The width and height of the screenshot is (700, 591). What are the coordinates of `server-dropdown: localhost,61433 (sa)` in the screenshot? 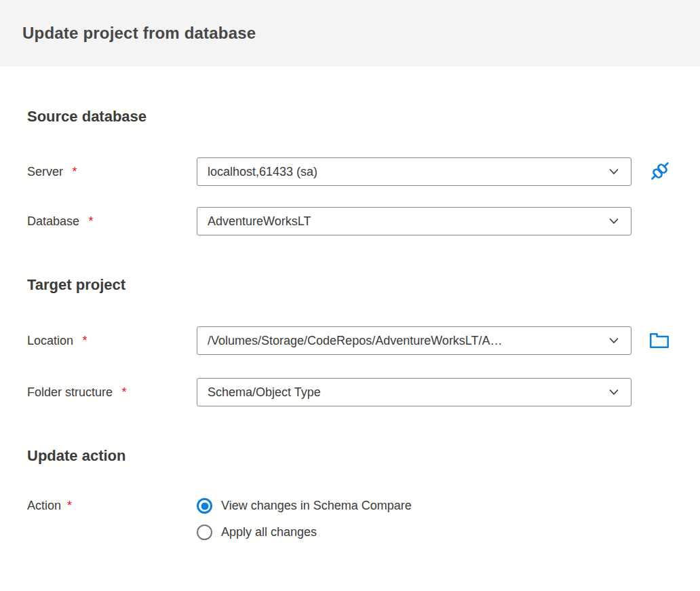 It's located at (414, 172).